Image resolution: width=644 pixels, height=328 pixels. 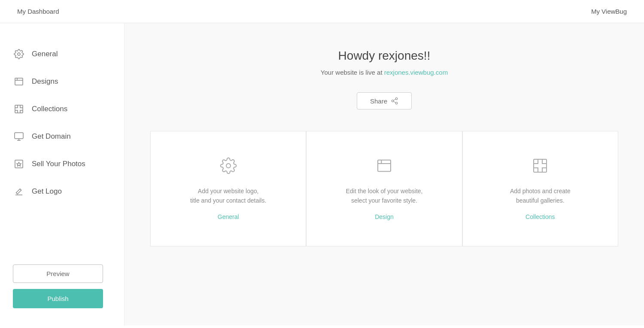 What do you see at coordinates (45, 82) in the screenshot?
I see `sidebar-label-designs: Designs` at bounding box center [45, 82].